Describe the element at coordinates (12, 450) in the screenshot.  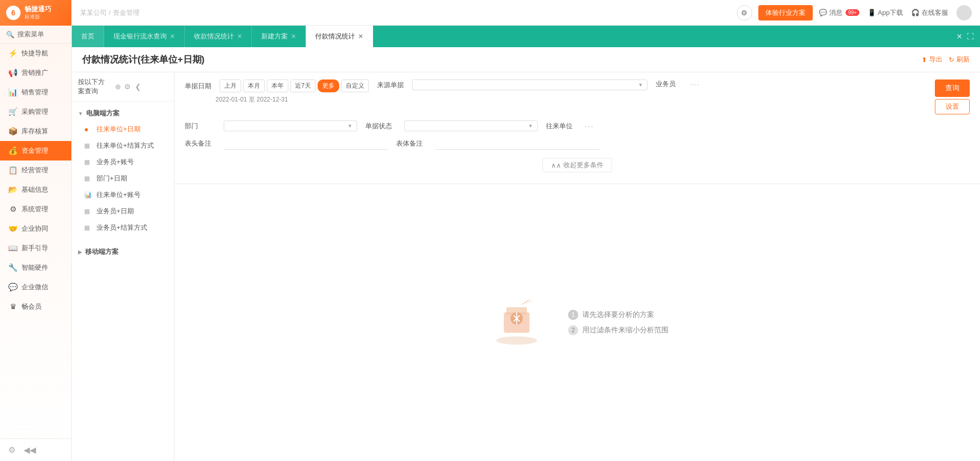
I see `settings-bottom-icon: ⚙` at that location.